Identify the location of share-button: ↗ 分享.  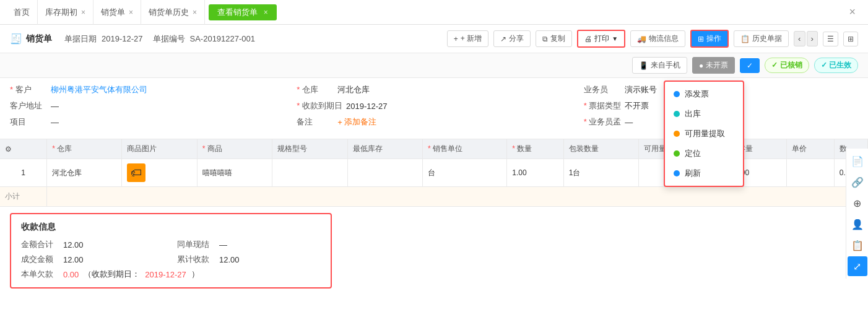
(512, 38).